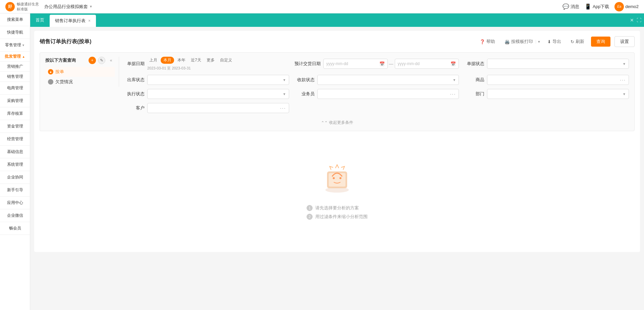 The width and height of the screenshot is (644, 310). I want to click on sidebar-item-operations-mgmt: 经营管理, so click(15, 139).